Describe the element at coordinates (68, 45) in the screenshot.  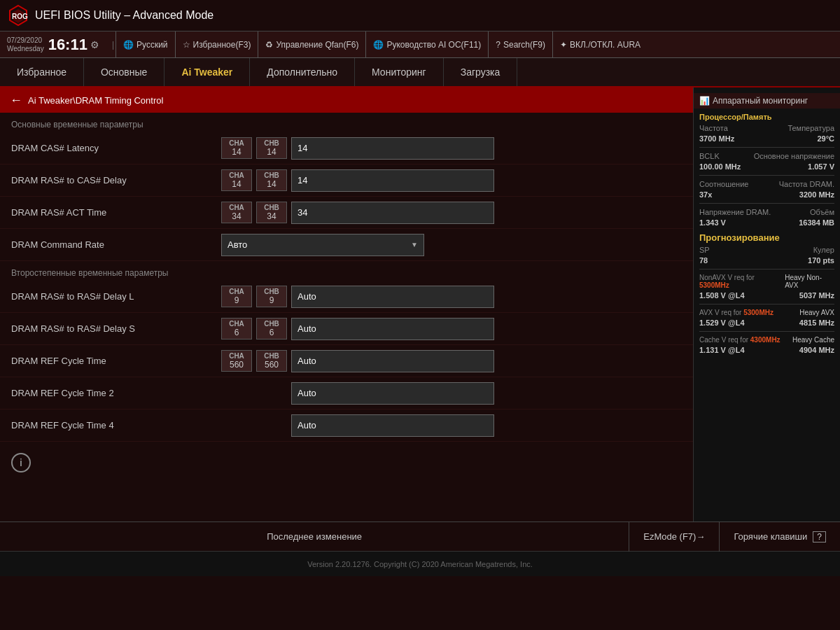
I see `time-display: 16:11` at that location.